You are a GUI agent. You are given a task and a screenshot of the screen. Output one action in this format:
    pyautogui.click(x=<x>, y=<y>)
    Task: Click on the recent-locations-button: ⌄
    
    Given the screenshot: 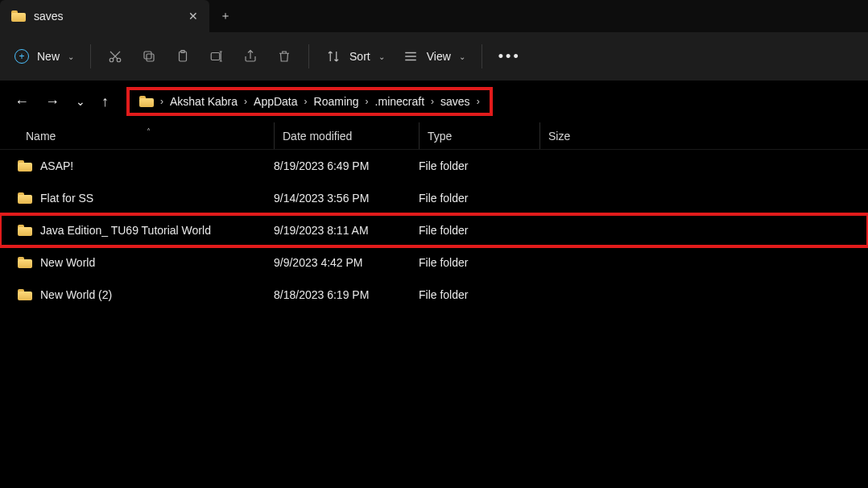 What is the action you would take?
    pyautogui.click(x=81, y=101)
    